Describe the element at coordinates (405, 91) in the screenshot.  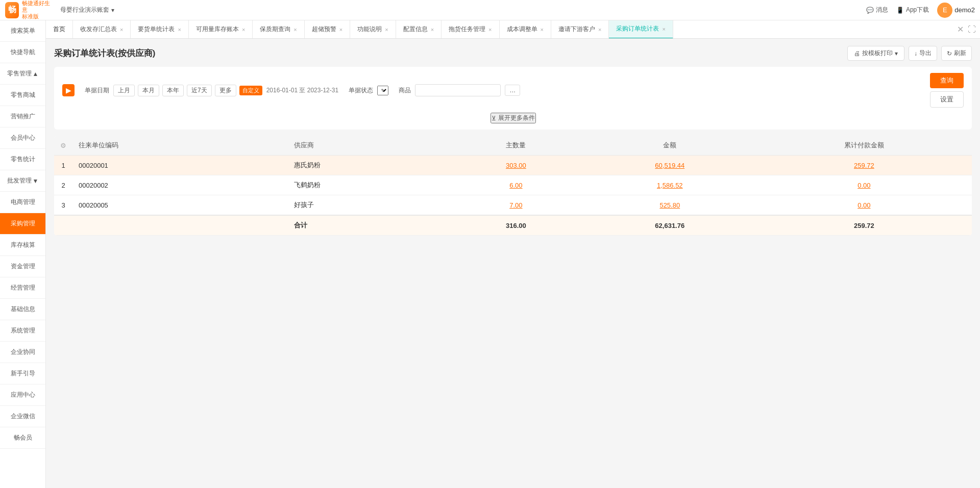
I see `filter-goods-label: 商品` at that location.